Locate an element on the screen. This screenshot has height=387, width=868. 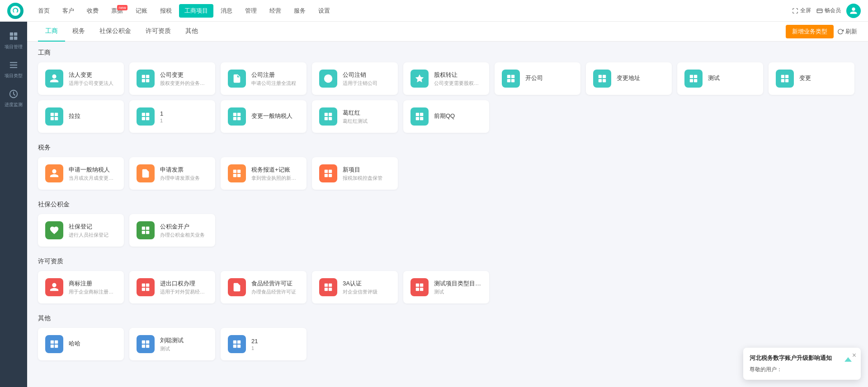
avatar is located at coordinates (854, 11).